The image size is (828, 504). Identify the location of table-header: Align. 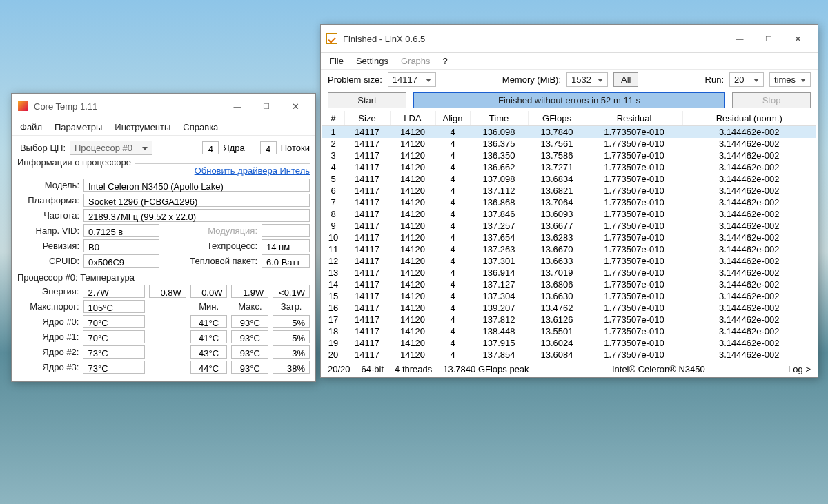
(453, 119).